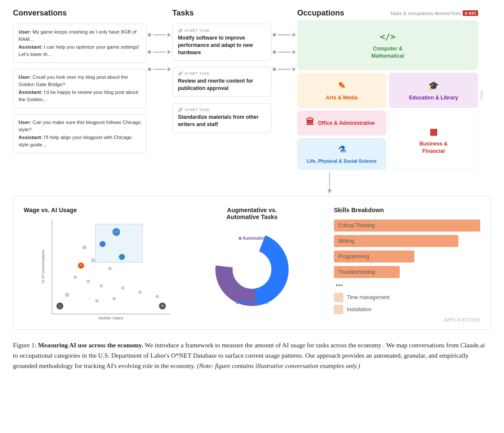 This screenshot has height=433, width=504. What do you see at coordinates (407, 264) in the screenshot?
I see `skills-panel: Skills Breakdown Critical Thinking Writi…` at bounding box center [407, 264].